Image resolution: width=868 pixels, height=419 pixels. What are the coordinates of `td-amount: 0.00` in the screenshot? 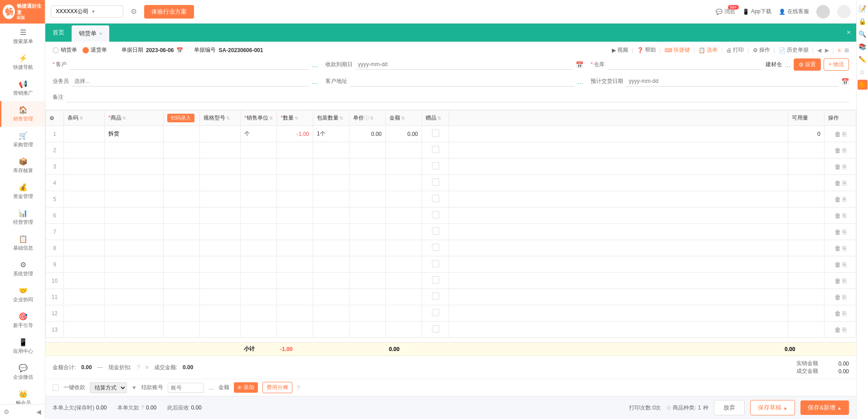 It's located at (404, 134).